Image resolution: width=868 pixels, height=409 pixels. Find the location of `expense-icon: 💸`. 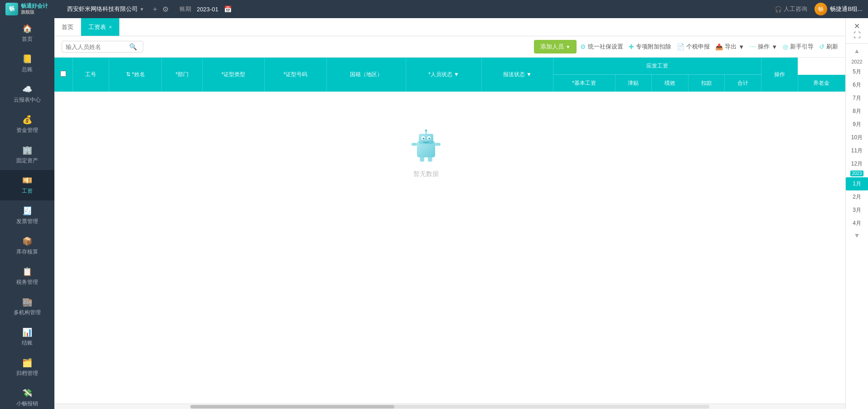

expense-icon: 💸 is located at coordinates (27, 393).